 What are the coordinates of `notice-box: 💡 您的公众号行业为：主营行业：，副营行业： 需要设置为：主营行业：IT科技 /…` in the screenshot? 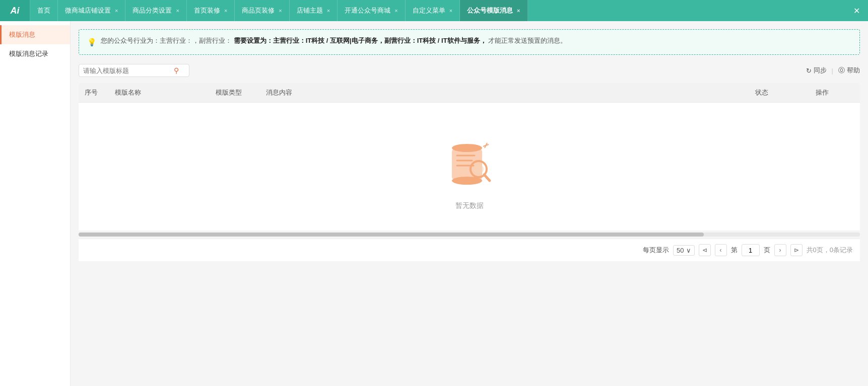 It's located at (470, 42).